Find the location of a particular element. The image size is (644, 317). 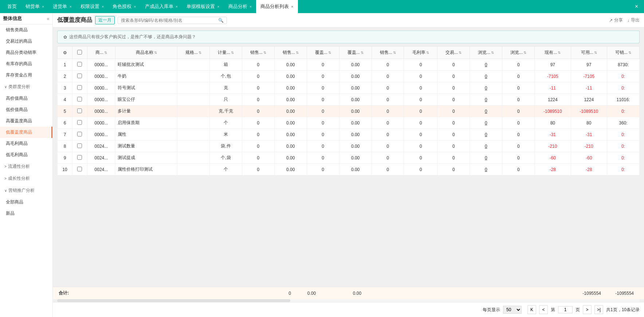

last-page-button: >| is located at coordinates (599, 310).